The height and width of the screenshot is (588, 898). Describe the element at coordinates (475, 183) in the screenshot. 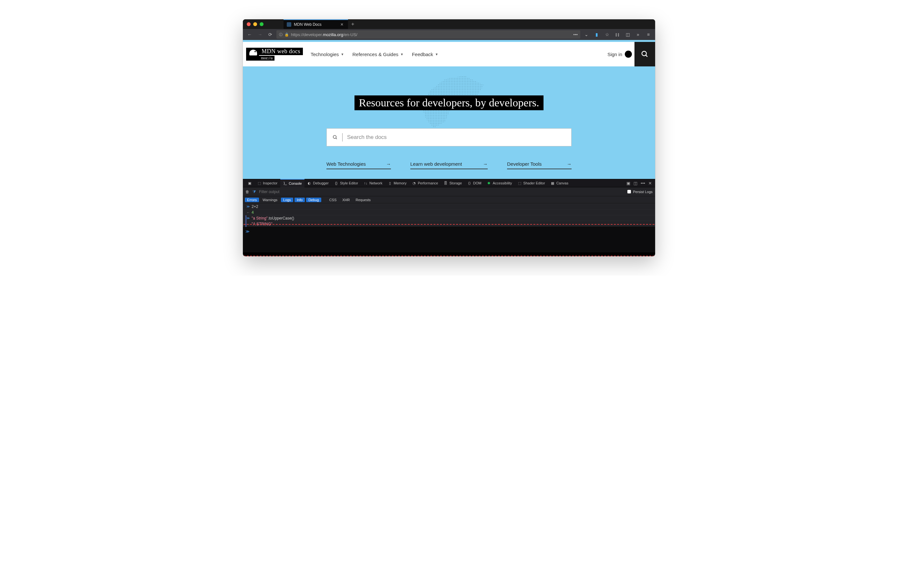

I see `devtools-tab-dom: ⟨⟩DOM` at that location.